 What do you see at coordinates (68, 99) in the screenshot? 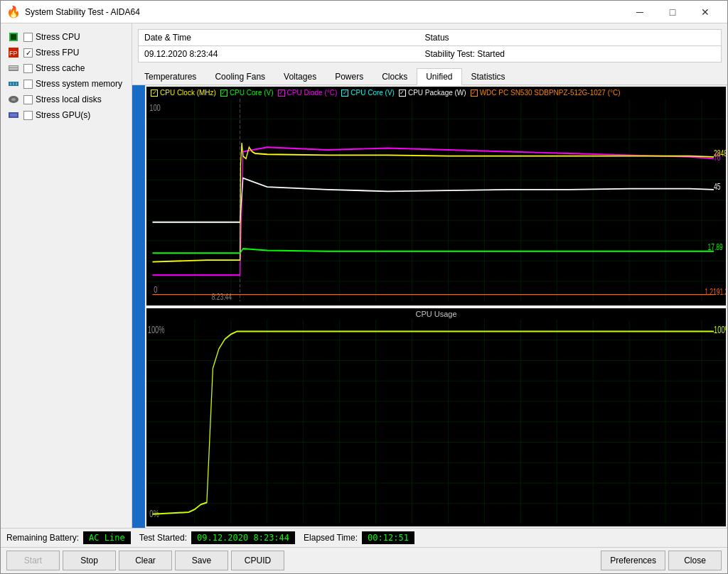
I see `stress-local-label: Stress local disks` at bounding box center [68, 99].